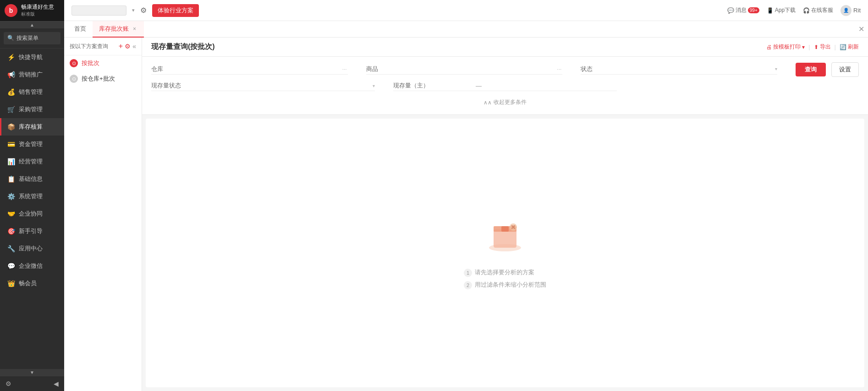 The height and width of the screenshot is (391, 868). Describe the element at coordinates (11, 38) in the screenshot. I see `search-icon: 🔍` at that location.